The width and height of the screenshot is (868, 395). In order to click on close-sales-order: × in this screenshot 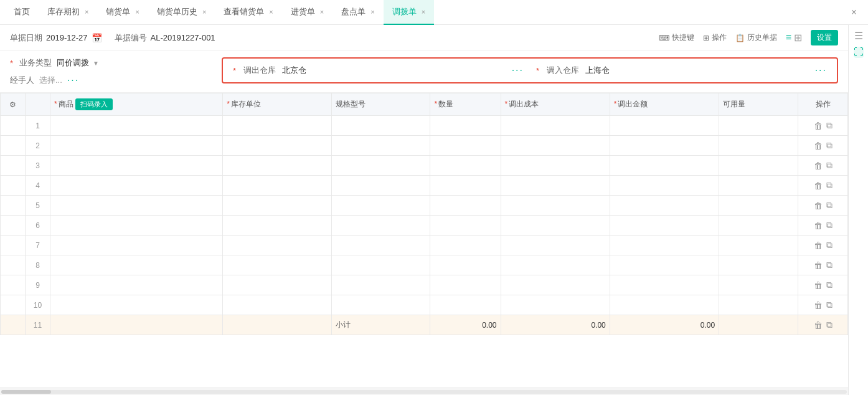, I will do `click(137, 12)`.